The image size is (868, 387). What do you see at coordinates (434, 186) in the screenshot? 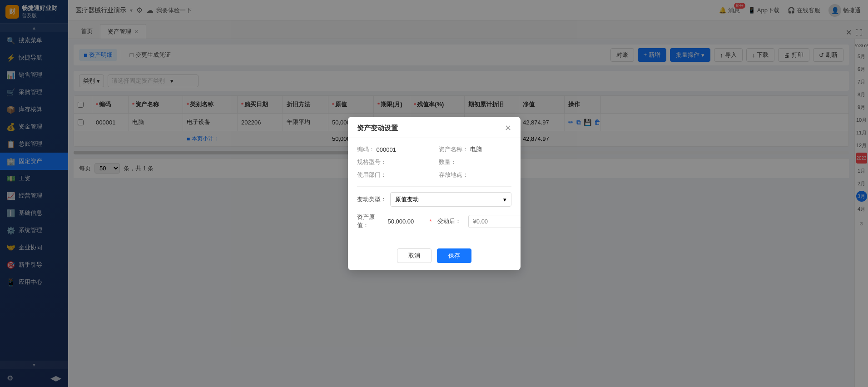
I see `modal-divider` at bounding box center [434, 186].